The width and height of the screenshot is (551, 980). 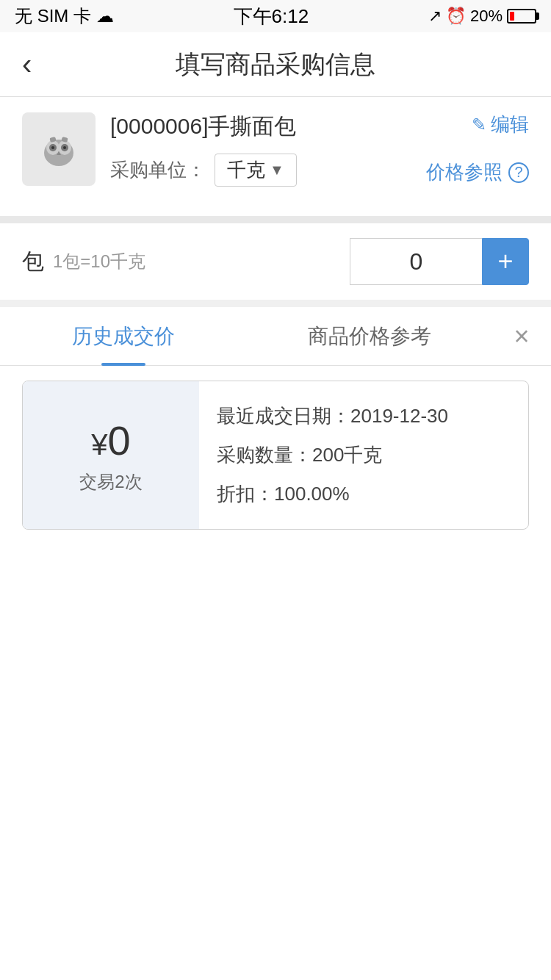 I want to click on bag-label: 包, so click(x=33, y=262).